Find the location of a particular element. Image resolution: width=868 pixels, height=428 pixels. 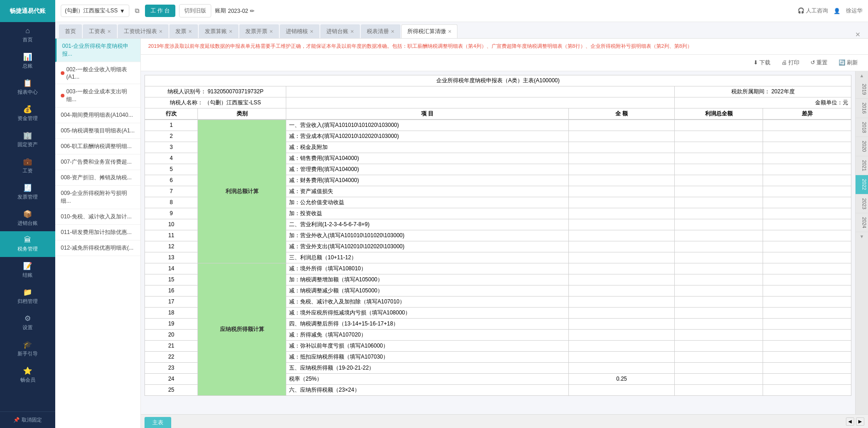

year-item-2024: 2024 is located at coordinates (862, 223).